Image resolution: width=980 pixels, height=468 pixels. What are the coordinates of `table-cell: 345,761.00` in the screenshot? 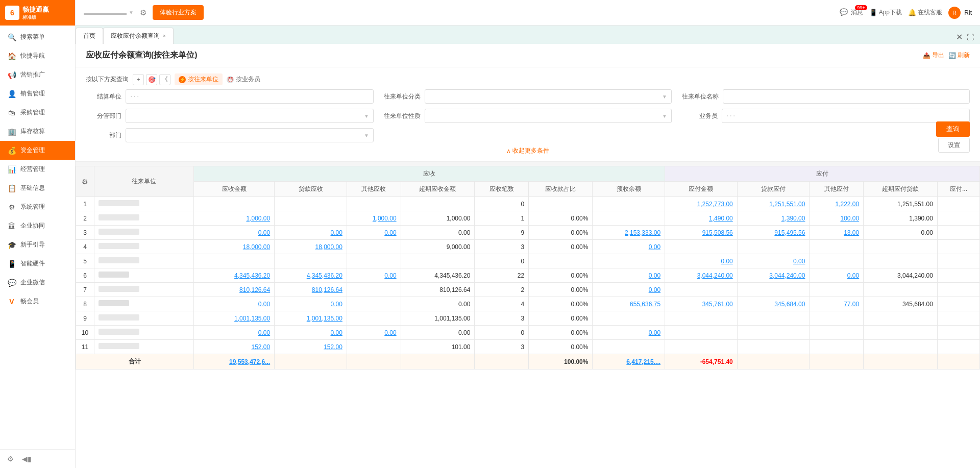 It's located at (701, 304).